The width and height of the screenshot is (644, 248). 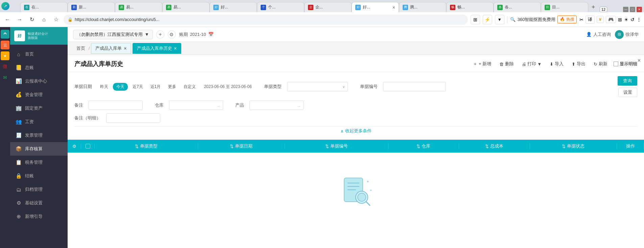 I want to click on new-tab-button: +, so click(x=593, y=7).